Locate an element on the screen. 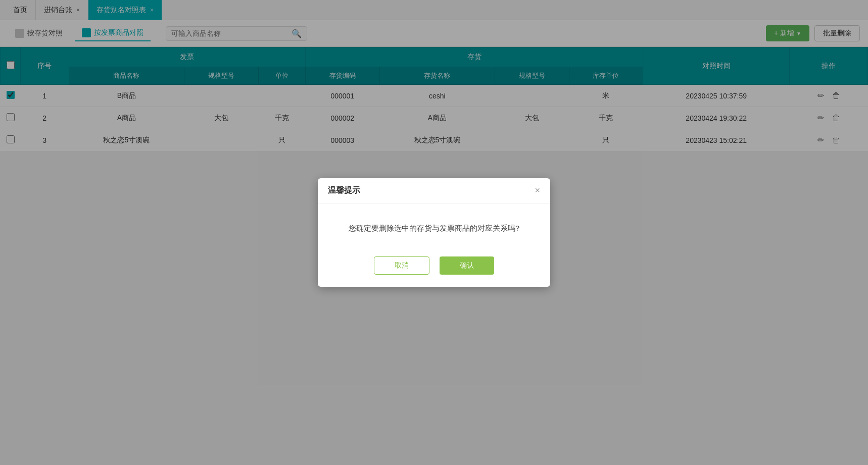 The image size is (868, 465). cancel-button: 取消 is located at coordinates (402, 266).